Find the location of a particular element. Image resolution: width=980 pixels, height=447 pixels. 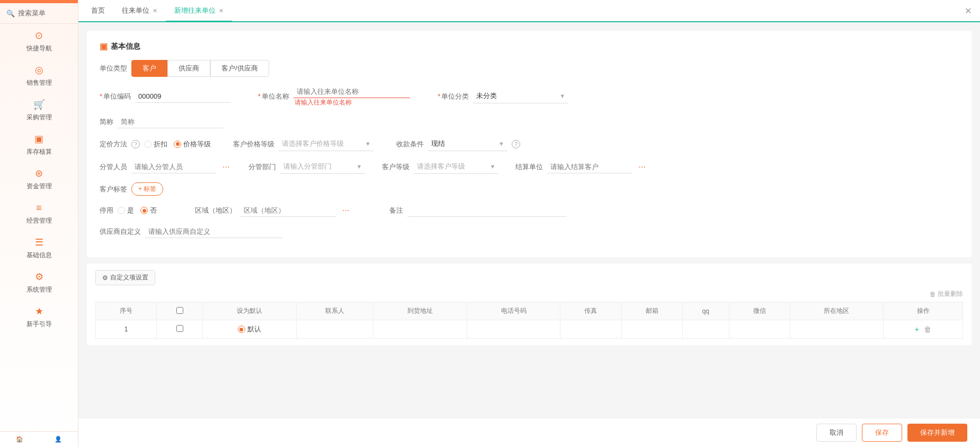

unit-category-label: *单位分类 is located at coordinates (453, 97).